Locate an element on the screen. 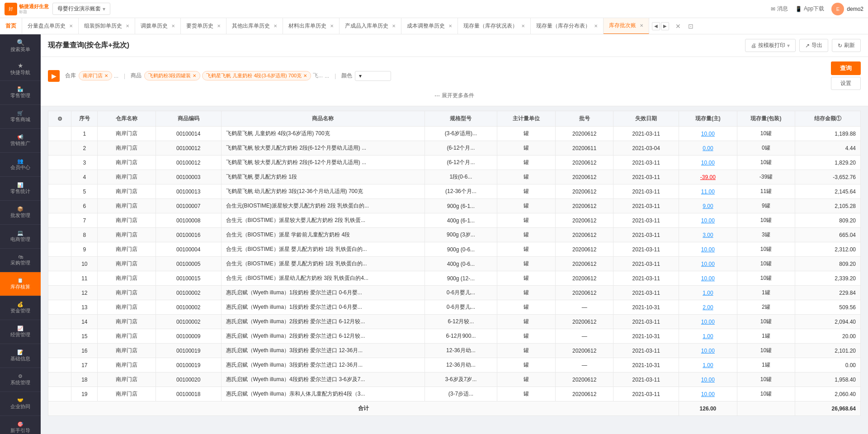  sidebar-item-system: ⚙ 系统管理 is located at coordinates (20, 380).